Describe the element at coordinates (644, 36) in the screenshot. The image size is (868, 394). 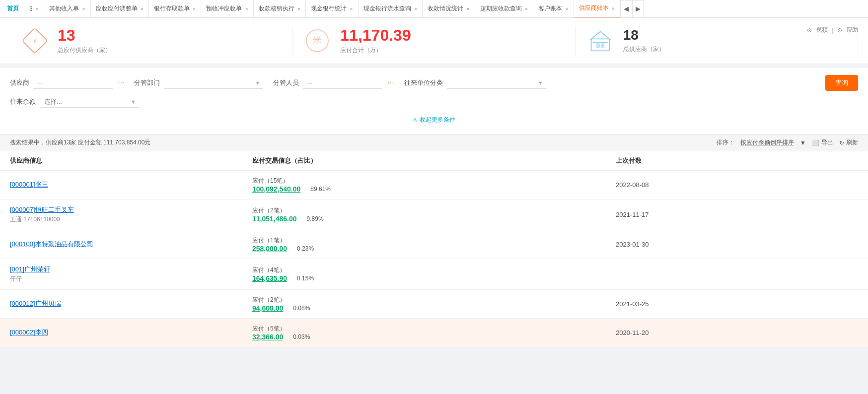
I see `stat-num-total: 18` at that location.